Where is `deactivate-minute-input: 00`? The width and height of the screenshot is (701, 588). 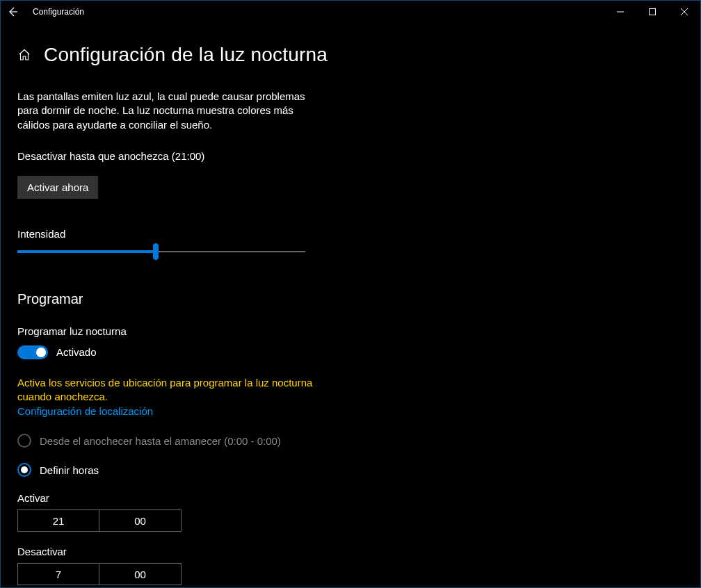
deactivate-minute-input: 00 is located at coordinates (140, 574).